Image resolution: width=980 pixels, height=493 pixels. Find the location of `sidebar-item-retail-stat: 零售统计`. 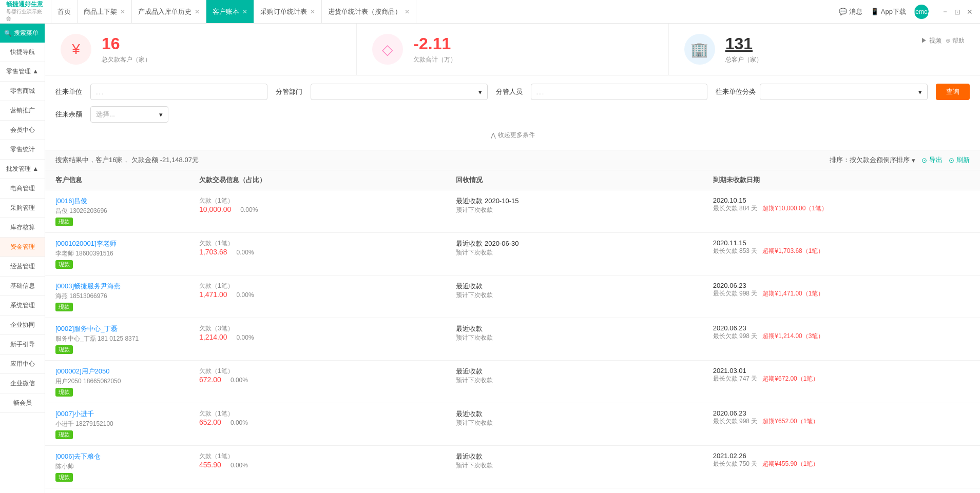

sidebar-item-retail-stat: 零售统计 is located at coordinates (23, 150).